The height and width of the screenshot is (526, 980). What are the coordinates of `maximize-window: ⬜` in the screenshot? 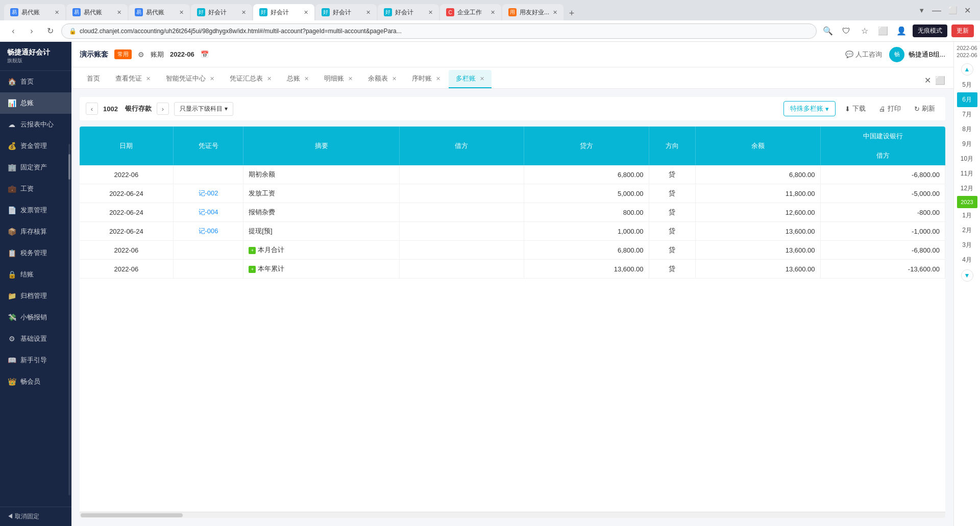 It's located at (952, 10).